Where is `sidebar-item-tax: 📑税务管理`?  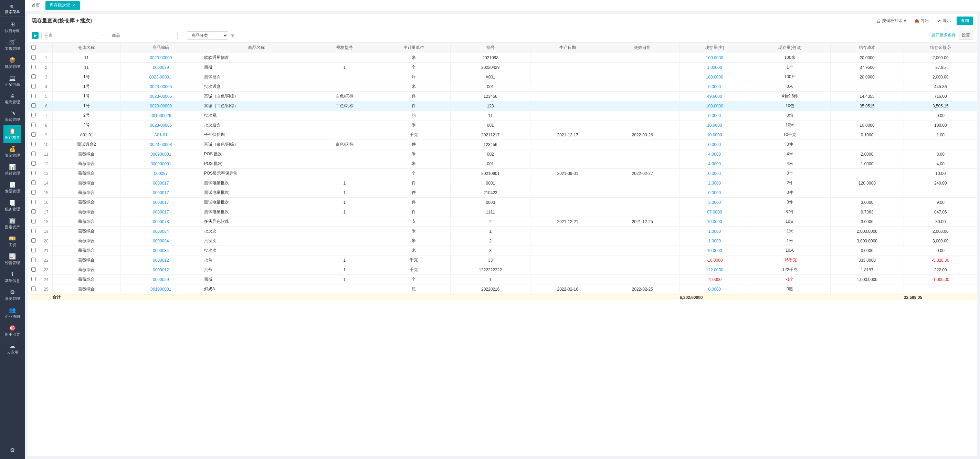
sidebar-item-tax: 📑税务管理 is located at coordinates (12, 206).